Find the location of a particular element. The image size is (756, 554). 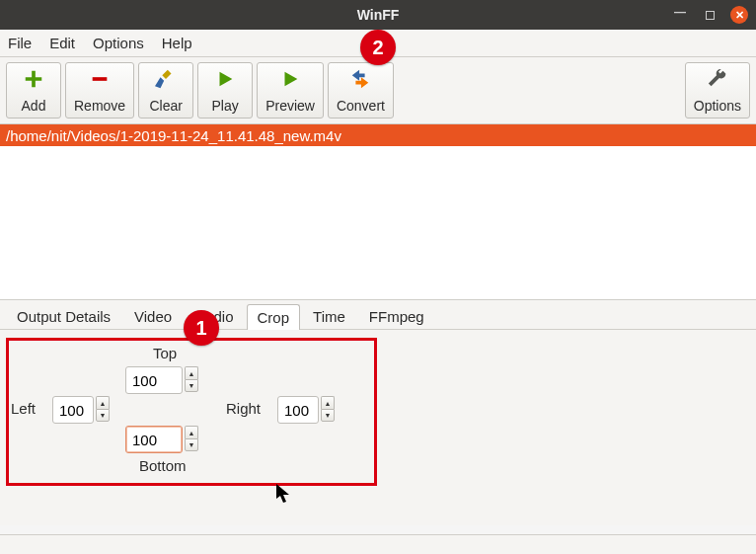

add-button: Add is located at coordinates (34, 91).